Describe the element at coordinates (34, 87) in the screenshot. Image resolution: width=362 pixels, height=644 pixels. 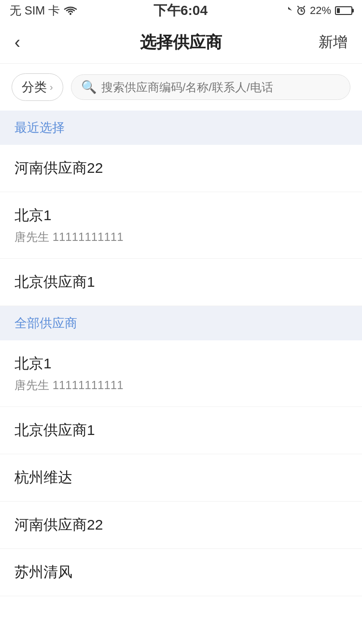
I see `category-label: 分类` at that location.